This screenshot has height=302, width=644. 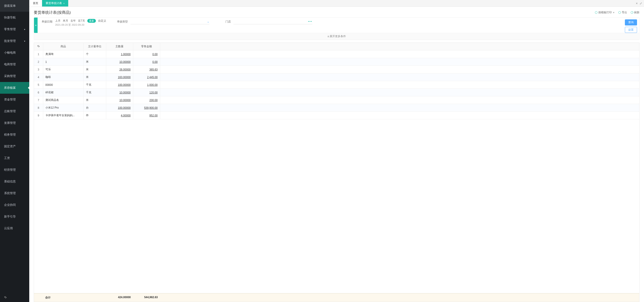 I want to click on row-index: 5, so click(x=38, y=85).